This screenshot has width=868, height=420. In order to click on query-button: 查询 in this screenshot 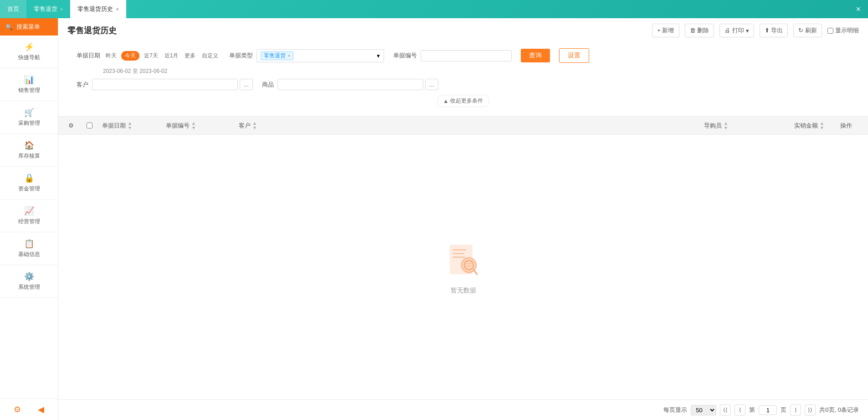, I will do `click(535, 56)`.